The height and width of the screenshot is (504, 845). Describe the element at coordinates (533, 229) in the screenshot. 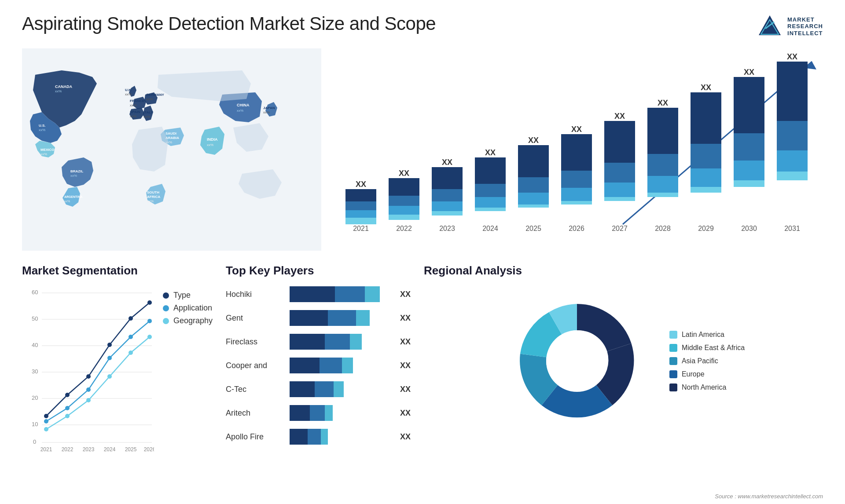

I see `svg-text: 2025` at that location.